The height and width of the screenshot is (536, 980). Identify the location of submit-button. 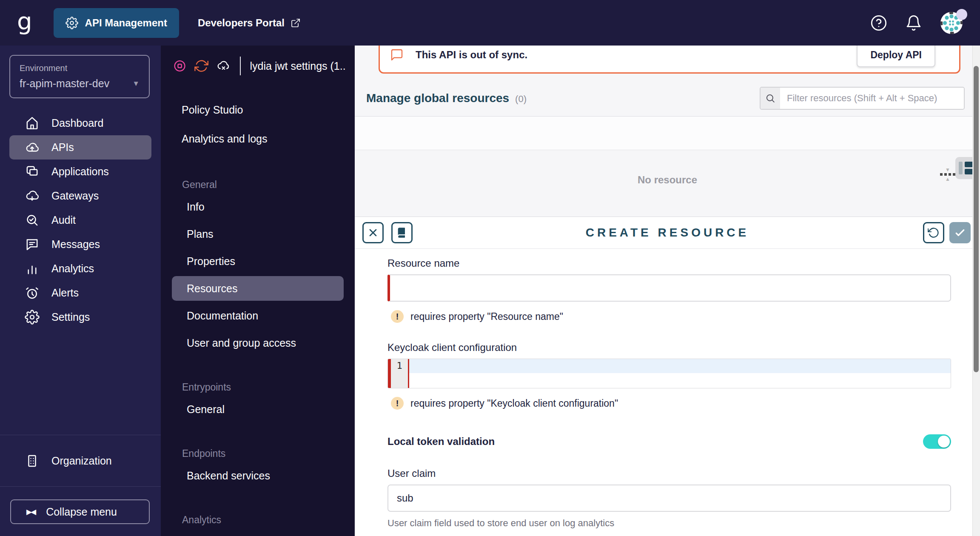
(960, 233).